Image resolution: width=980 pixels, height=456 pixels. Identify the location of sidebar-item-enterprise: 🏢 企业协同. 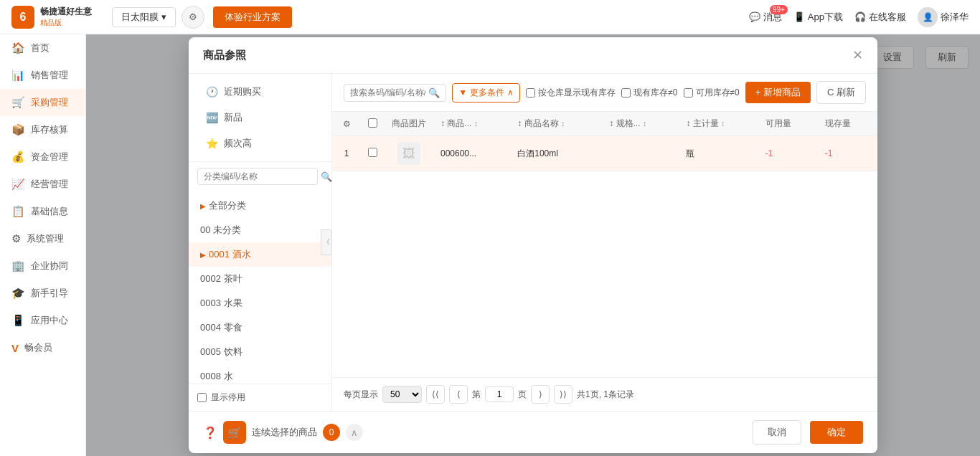
(43, 266).